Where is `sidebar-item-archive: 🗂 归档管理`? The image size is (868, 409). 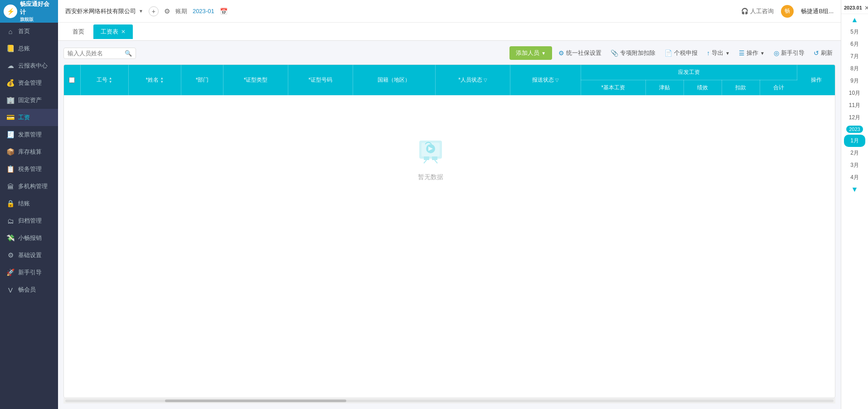
sidebar-item-archive: 🗂 归档管理 is located at coordinates (29, 221).